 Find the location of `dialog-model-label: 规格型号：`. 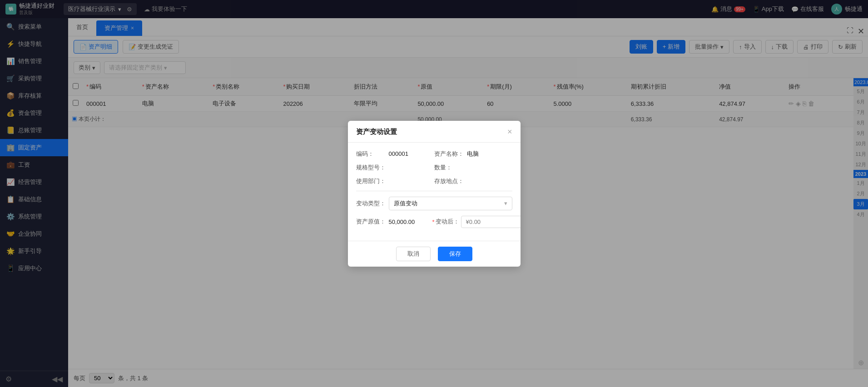

dialog-model-label: 规格型号： is located at coordinates (372, 168).